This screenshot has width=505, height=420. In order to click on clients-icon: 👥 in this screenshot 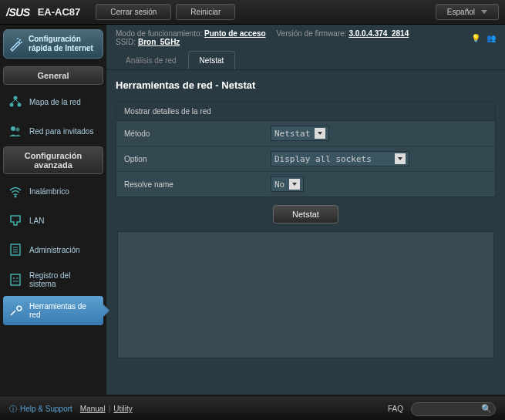, I will do `click(491, 39)`.